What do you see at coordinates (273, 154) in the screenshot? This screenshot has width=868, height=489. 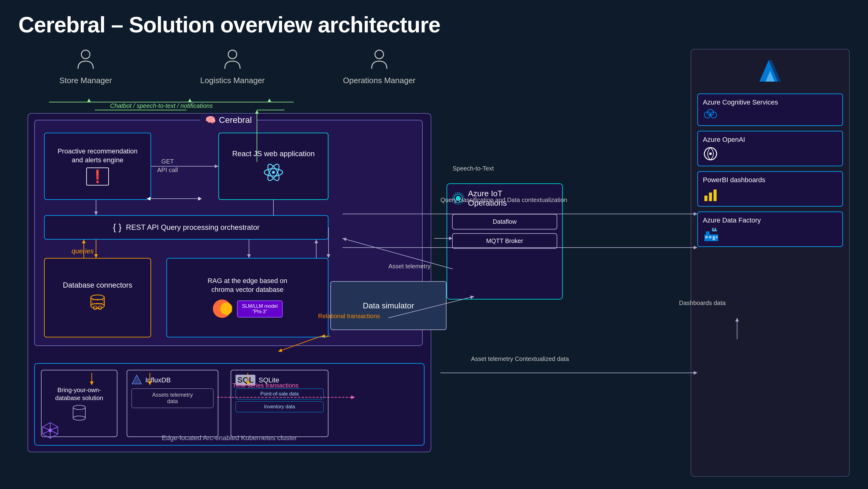 I see `reactjs-label: React JS web application` at bounding box center [273, 154].